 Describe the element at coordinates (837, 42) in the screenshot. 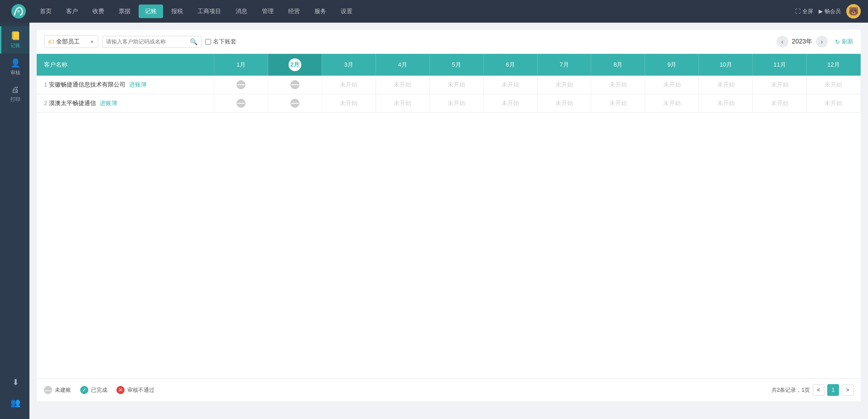

I see `refresh-icon: ↻` at that location.